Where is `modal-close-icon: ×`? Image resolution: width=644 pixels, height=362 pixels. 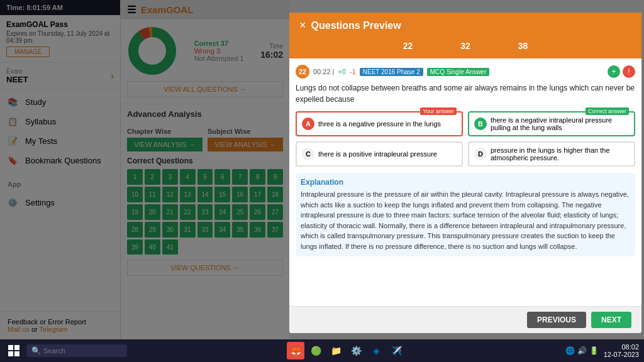 modal-close-icon: × is located at coordinates (303, 25).